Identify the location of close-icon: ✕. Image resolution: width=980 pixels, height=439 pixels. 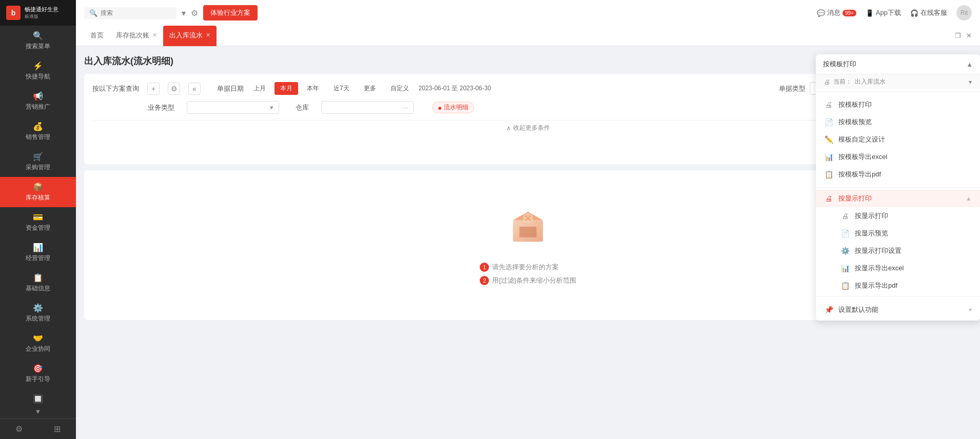
(969, 36).